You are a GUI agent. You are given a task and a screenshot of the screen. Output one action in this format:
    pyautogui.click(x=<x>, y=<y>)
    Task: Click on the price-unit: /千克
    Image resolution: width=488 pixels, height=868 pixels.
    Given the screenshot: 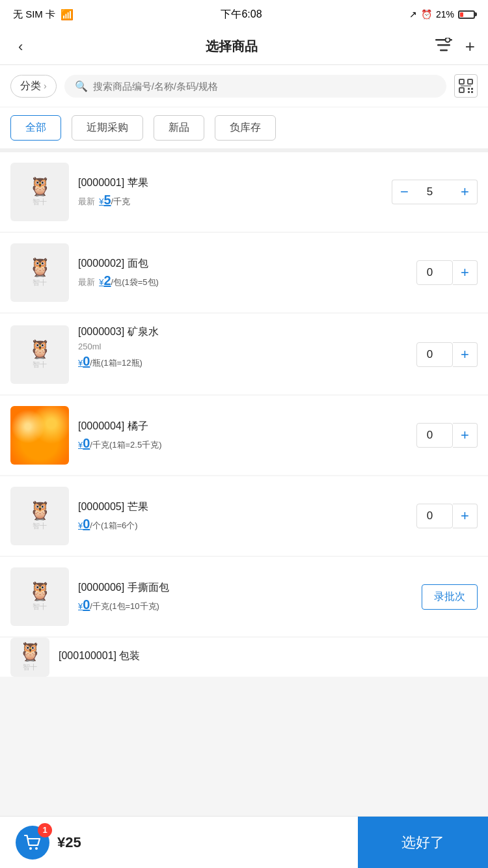 What is the action you would take?
    pyautogui.click(x=121, y=202)
    